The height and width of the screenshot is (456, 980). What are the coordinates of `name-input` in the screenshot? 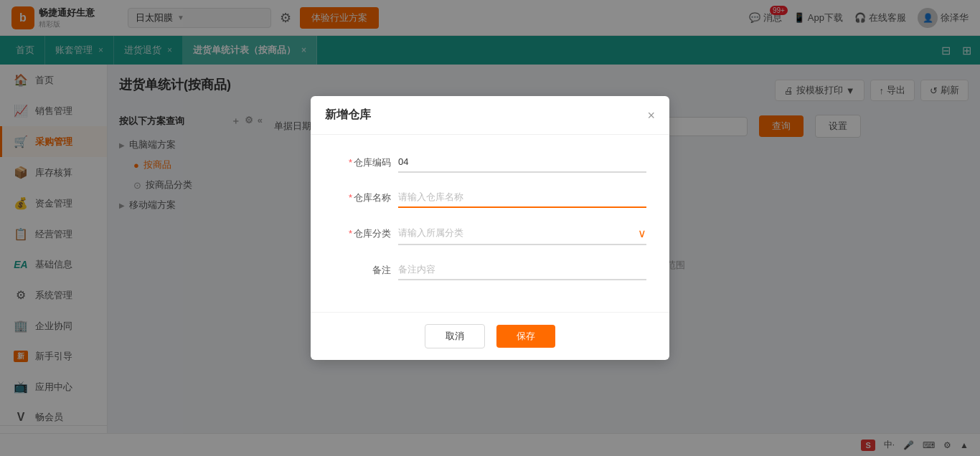 It's located at (522, 198).